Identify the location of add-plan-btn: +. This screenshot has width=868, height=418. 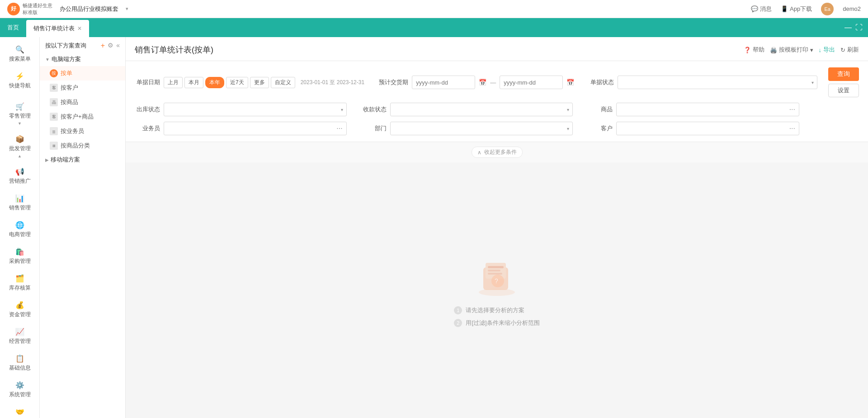
(103, 46).